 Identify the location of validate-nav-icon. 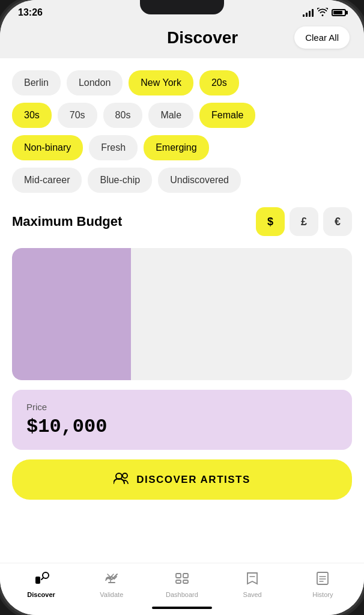
(112, 580).